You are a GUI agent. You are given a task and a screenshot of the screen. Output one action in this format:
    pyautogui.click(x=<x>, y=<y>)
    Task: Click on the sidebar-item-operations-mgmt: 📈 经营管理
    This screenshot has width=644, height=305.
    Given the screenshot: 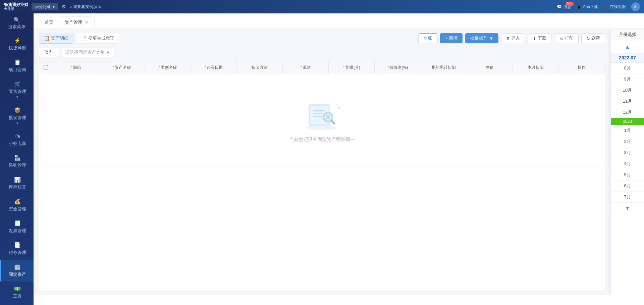 What is the action you would take?
    pyautogui.click(x=17, y=304)
    